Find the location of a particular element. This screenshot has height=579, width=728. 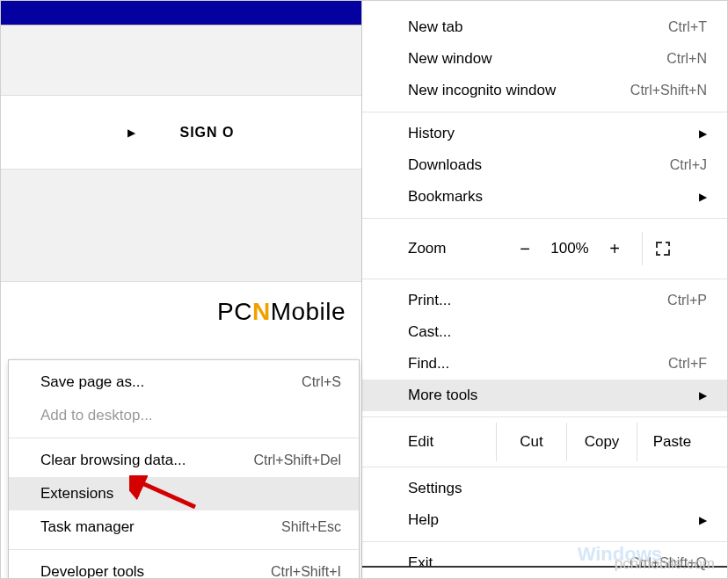

submenu-item-clear-browsing-data: Clear browsing data... Ctrl+Shift+Del is located at coordinates (184, 460).